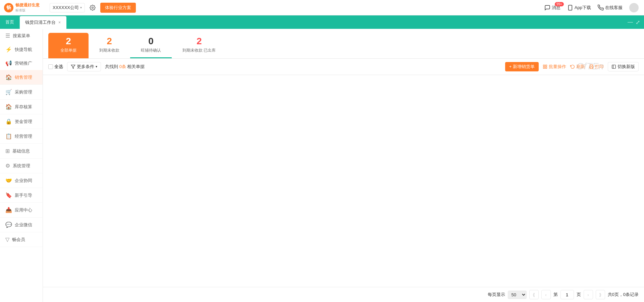 This screenshot has height=302, width=644. Describe the element at coordinates (522, 67) in the screenshot. I see `add-sale-order-btn: + 新增销货单` at that location.